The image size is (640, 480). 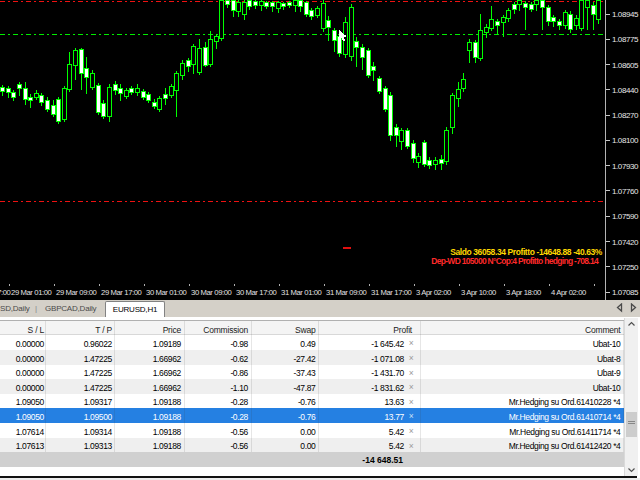 What do you see at coordinates (392, 292) in the screenshot?
I see `svg-text: 31 Mar 17:00` at bounding box center [392, 292].